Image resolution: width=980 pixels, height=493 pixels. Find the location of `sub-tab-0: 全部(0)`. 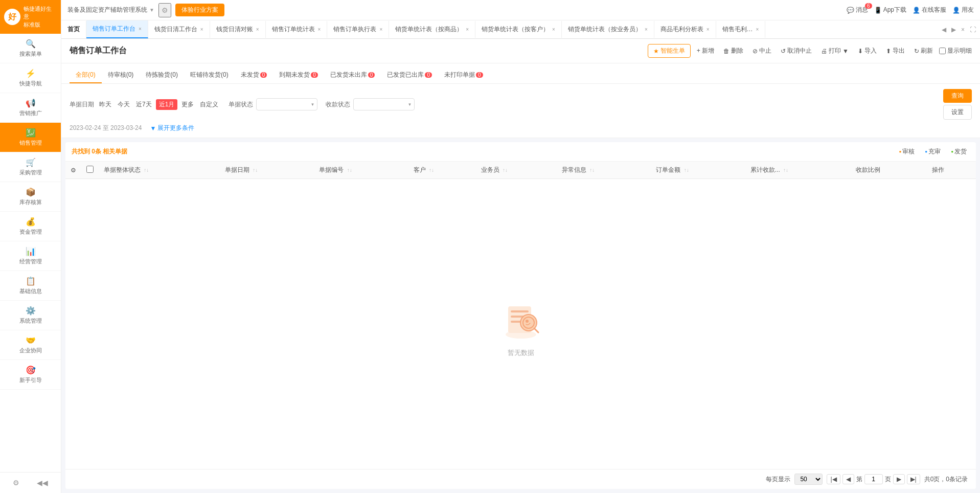

sub-tab-0: 全部(0) is located at coordinates (86, 76).